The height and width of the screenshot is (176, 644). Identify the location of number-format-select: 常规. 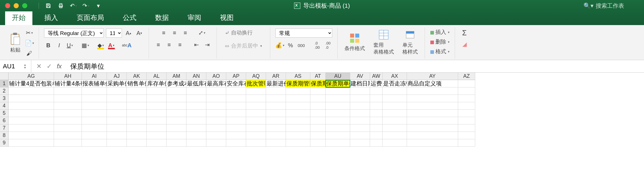
(304, 33).